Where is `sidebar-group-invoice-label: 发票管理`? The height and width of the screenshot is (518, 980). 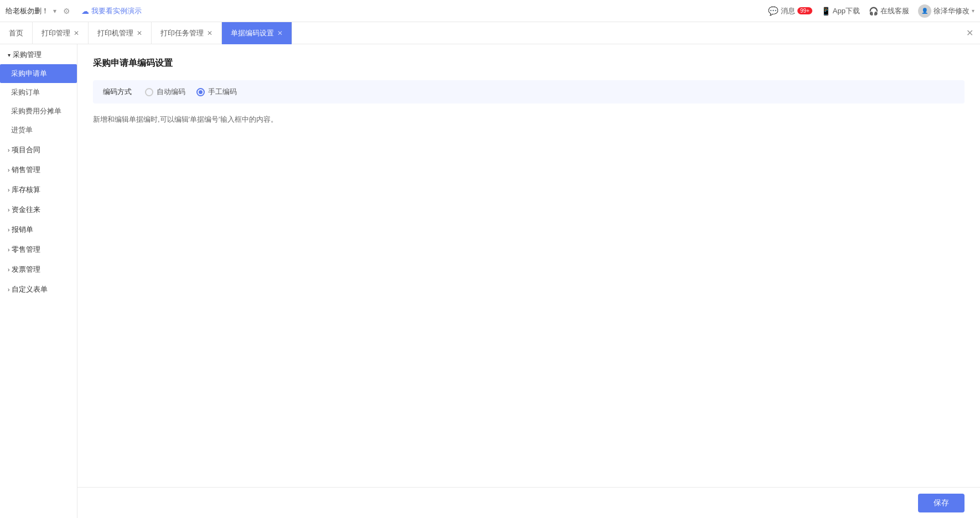 sidebar-group-invoice-label: 发票管理 is located at coordinates (26, 270).